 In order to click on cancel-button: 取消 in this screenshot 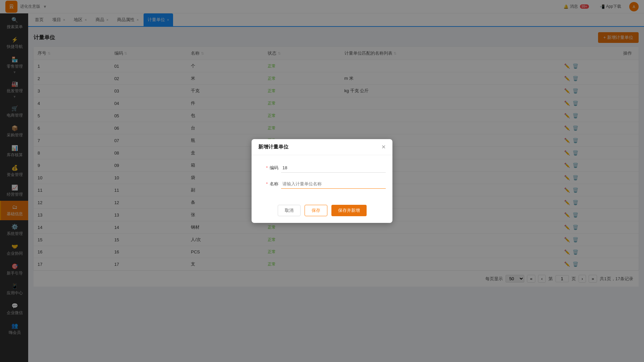, I will do `click(289, 210)`.